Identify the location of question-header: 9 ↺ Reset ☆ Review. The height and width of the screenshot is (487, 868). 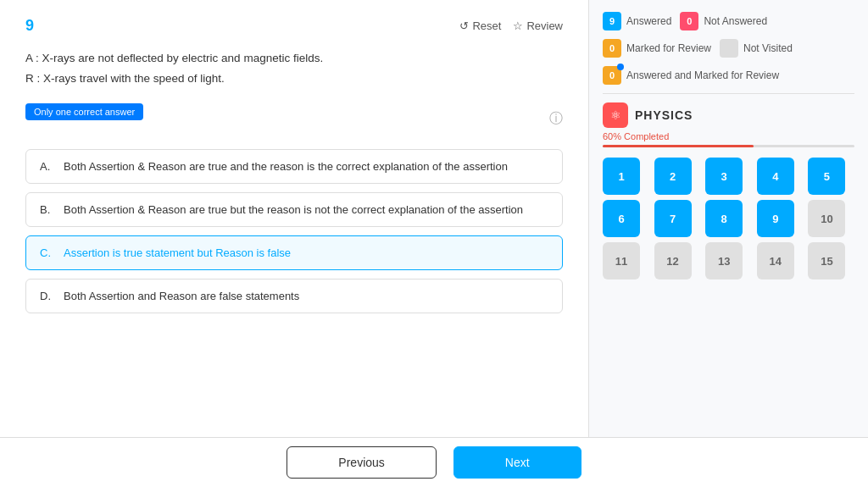
(294, 25).